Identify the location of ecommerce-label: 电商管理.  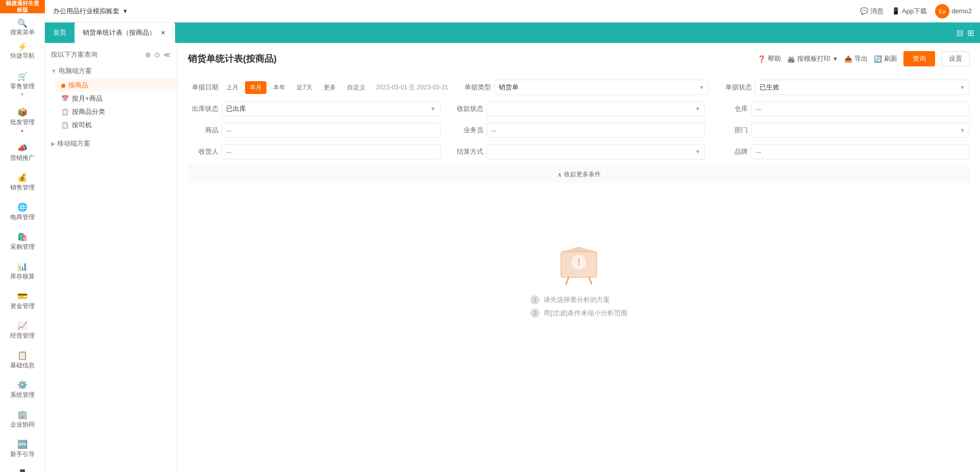
(22, 218).